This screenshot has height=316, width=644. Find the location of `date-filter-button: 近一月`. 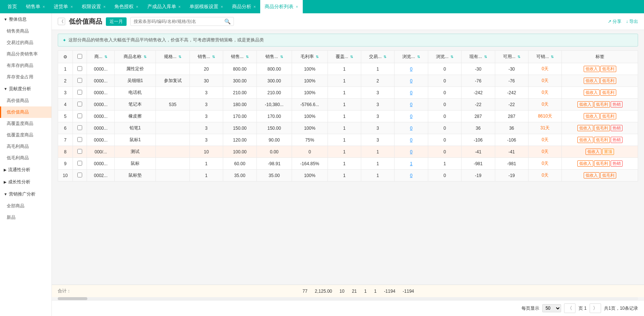

date-filter-button: 近一月 is located at coordinates (116, 21).